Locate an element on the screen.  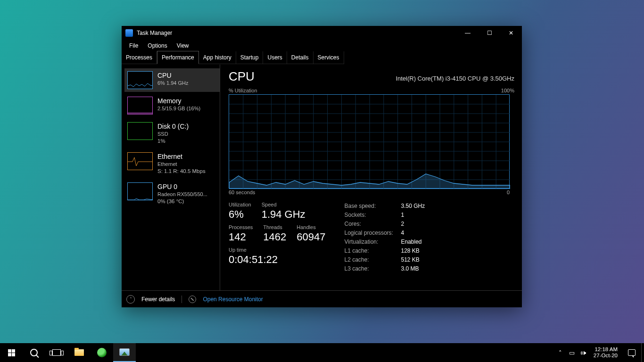
utilization-value: 6% is located at coordinates (240, 214).